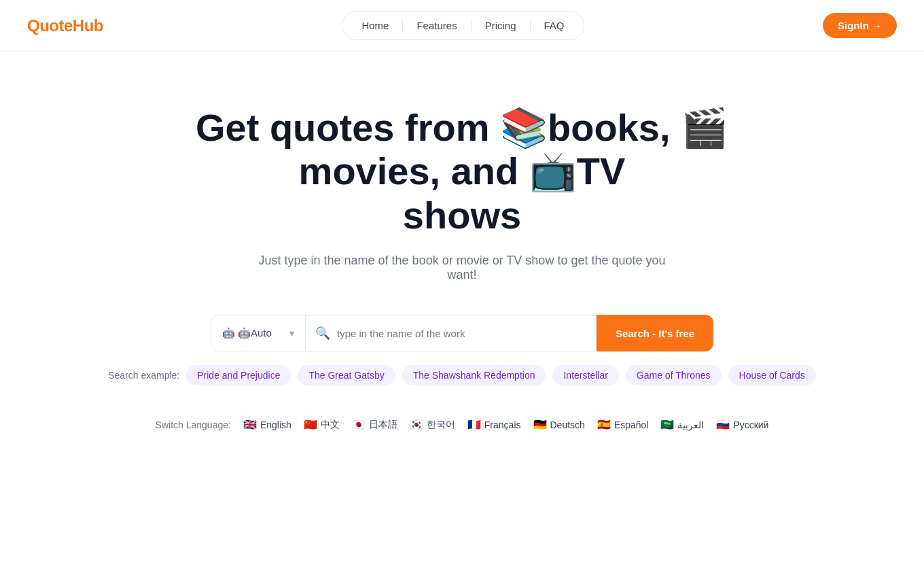  Describe the element at coordinates (436, 26) in the screenshot. I see `nav-features: Features` at that location.